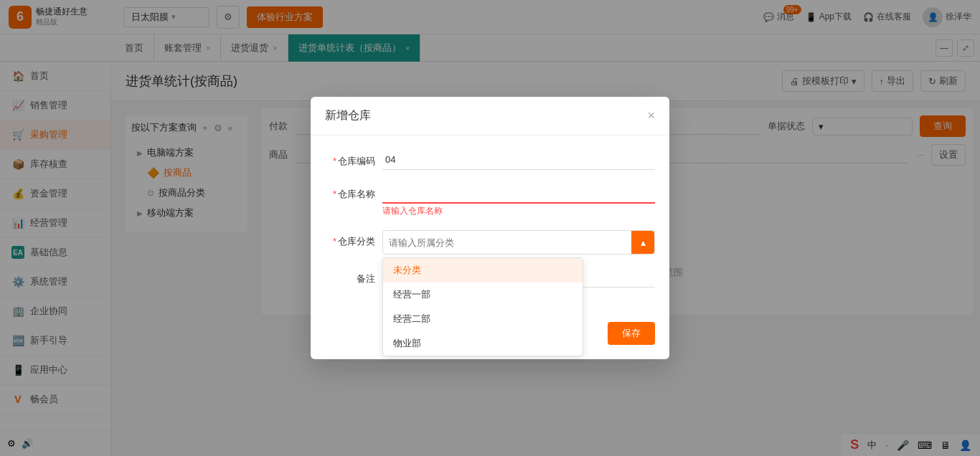  What do you see at coordinates (490, 200) in the screenshot?
I see `form-row-name: 仓库名称 请输入仓库名称` at bounding box center [490, 200].